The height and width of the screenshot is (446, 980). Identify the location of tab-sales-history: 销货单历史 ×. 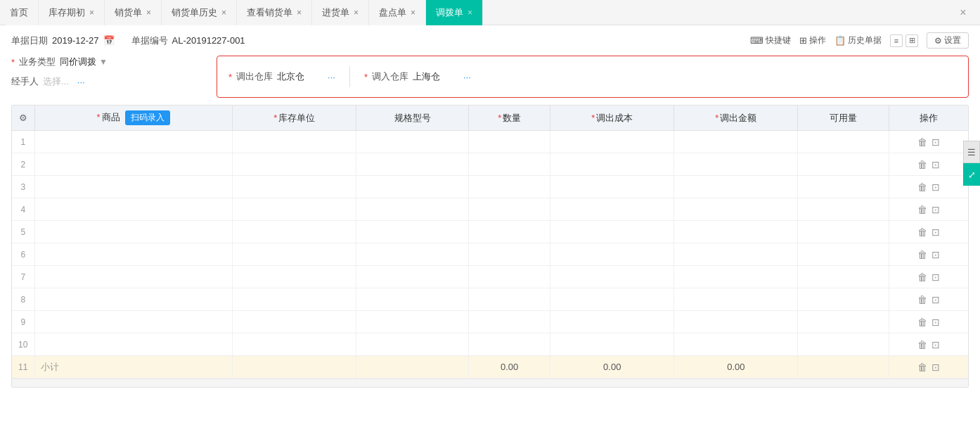
(200, 13).